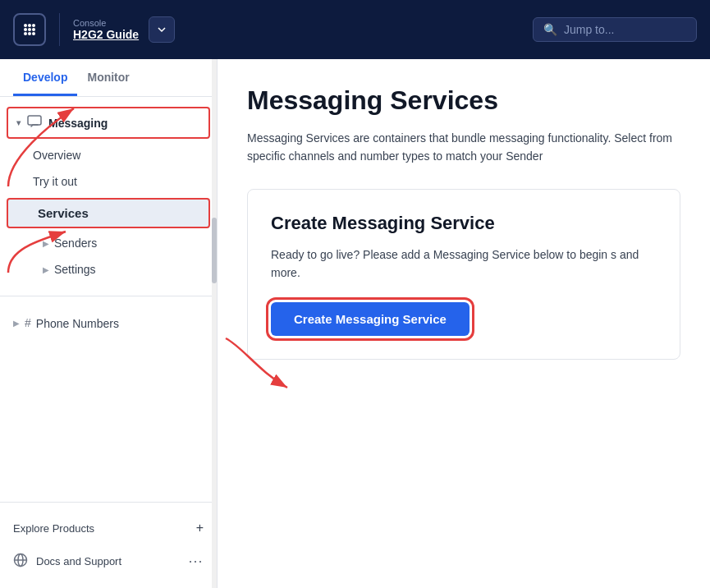 The image size is (710, 588). What do you see at coordinates (108, 78) in the screenshot?
I see `sidebar-tabs: Develop Monitor` at bounding box center [108, 78].